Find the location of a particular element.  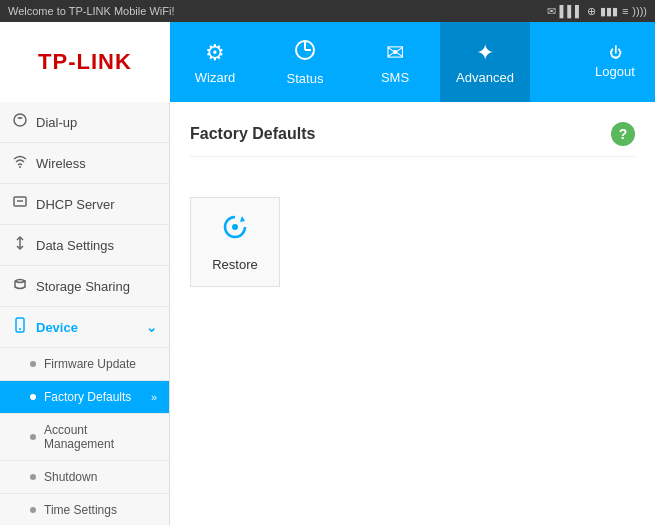

sidebar-account-label: Account Management is located at coordinates (100, 437).